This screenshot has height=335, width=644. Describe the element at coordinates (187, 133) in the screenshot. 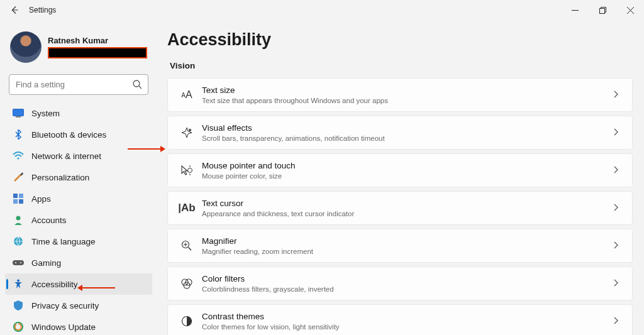

I see `sparkle-icon` at that location.